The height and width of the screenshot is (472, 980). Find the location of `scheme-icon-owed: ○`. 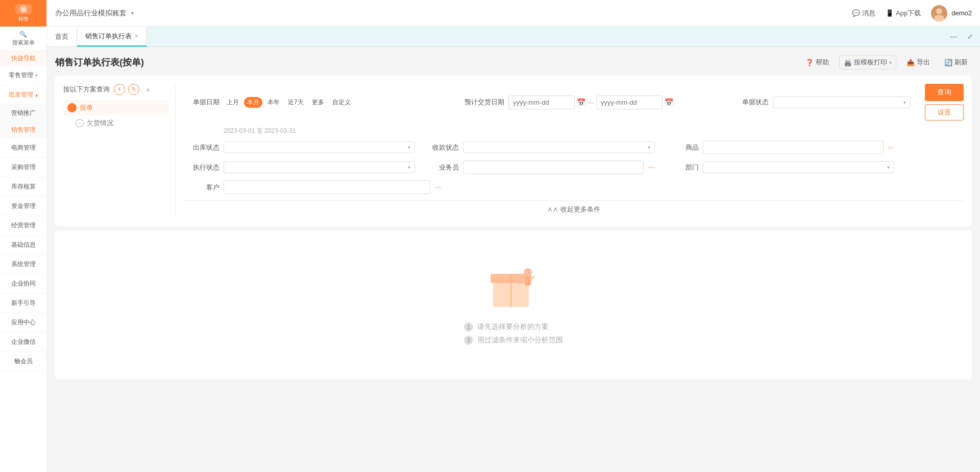

scheme-icon-owed: ○ is located at coordinates (80, 123).